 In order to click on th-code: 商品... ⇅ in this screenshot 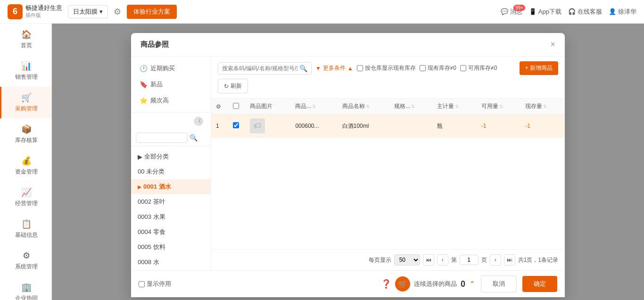, I will do `click(314, 107)`.